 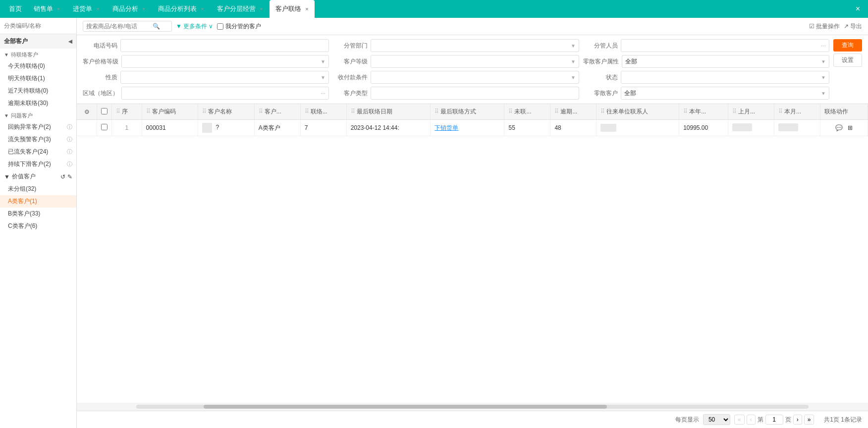 What do you see at coordinates (475, 46) in the screenshot?
I see `dept-select: ▼` at bounding box center [475, 46].